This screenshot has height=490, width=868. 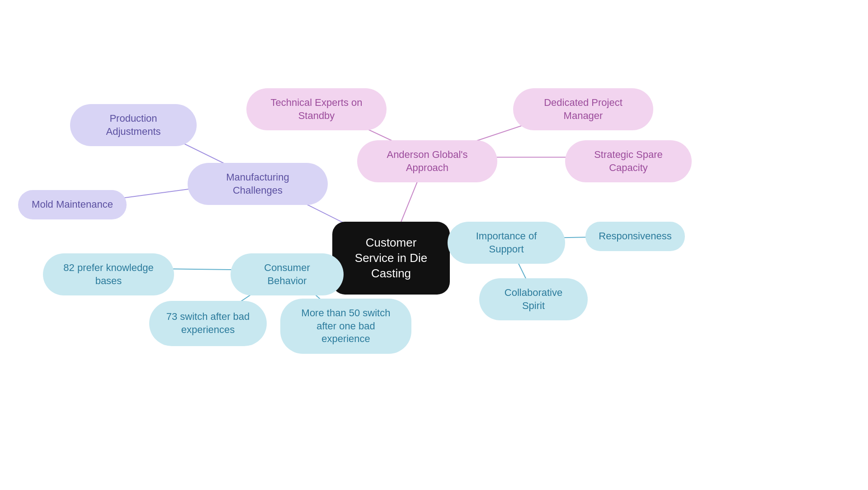 I want to click on switch-one-bad-node: More than 50 switch after one bad experi…, so click(x=346, y=326).